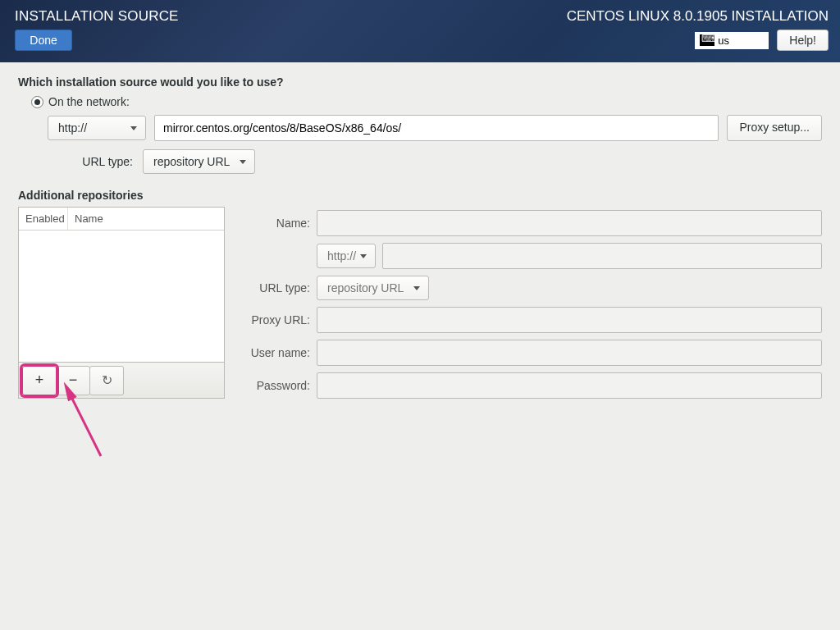 The width and height of the screenshot is (840, 630). I want to click on repos-left: Enabled Name + − ↻, so click(121, 303).